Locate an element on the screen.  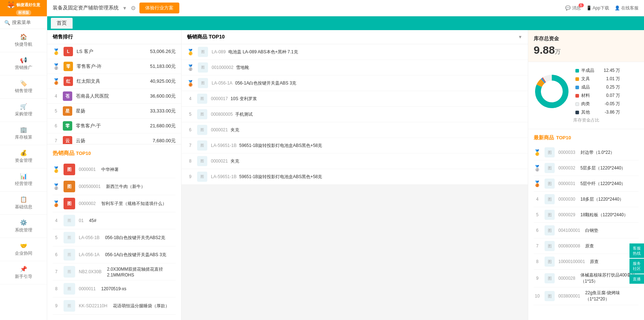
app-download-btn: 📱 App下载 is located at coordinates (598, 8).